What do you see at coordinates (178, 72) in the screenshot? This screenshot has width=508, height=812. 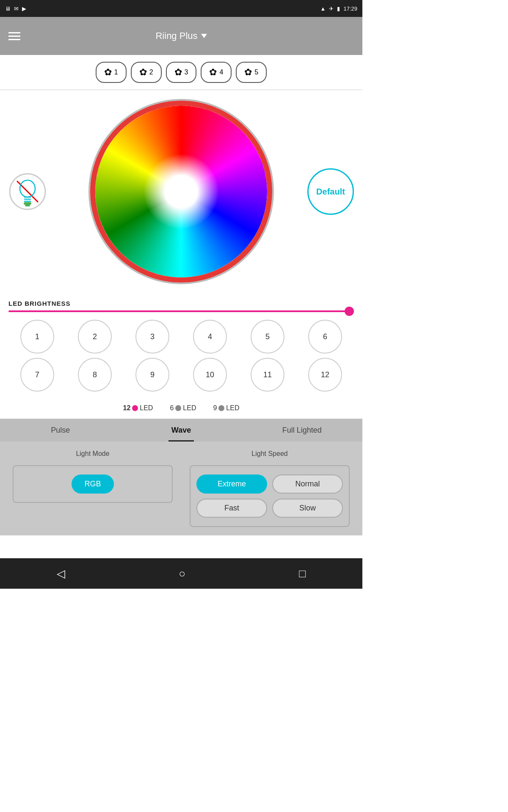 I see `fan-icon-3: ✿` at bounding box center [178, 72].